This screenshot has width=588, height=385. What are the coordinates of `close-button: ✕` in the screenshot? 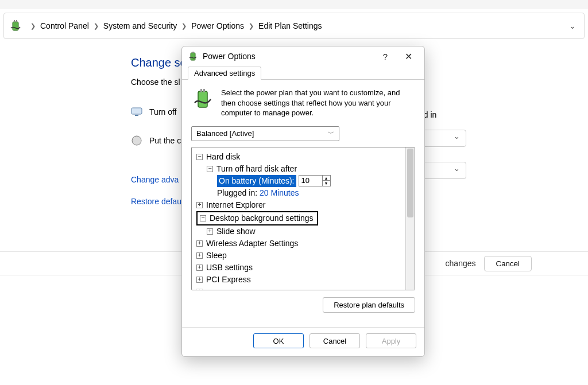 It's located at (408, 56).